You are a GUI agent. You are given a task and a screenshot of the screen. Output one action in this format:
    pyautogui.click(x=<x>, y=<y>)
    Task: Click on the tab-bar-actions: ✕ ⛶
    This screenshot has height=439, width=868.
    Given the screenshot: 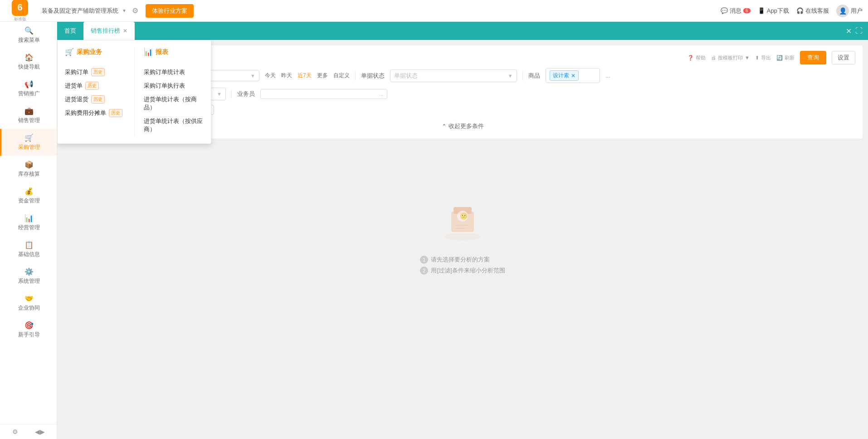 What is the action you would take?
    pyautogui.click(x=857, y=31)
    